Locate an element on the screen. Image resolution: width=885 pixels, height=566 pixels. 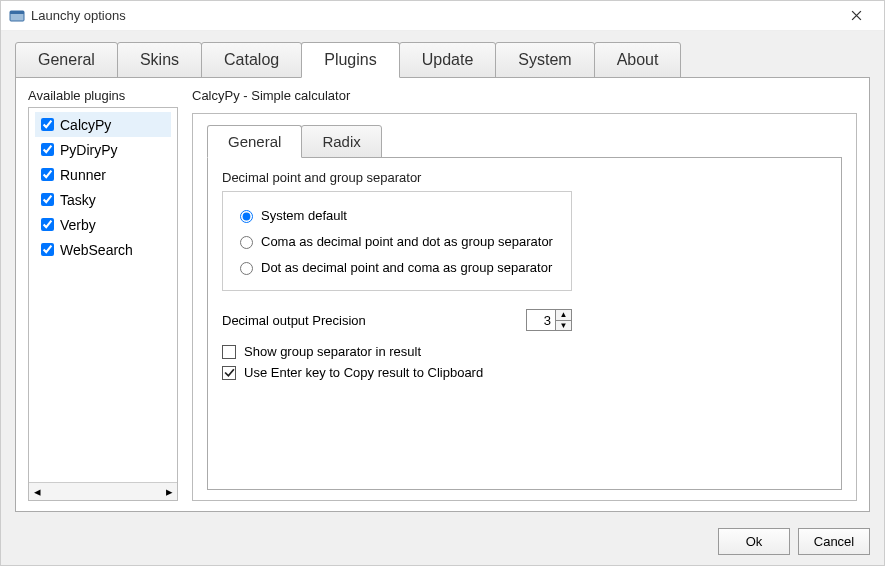
precision-row: Decimal output Precision ▲ ▼ is located at coordinates (397, 320).